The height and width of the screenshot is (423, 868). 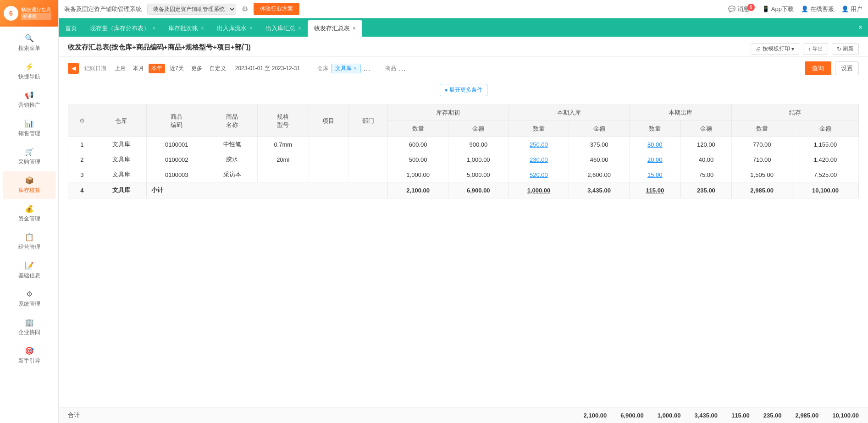 What do you see at coordinates (778, 9) in the screenshot?
I see `app-download-item: 📱 App下载` at bounding box center [778, 9].